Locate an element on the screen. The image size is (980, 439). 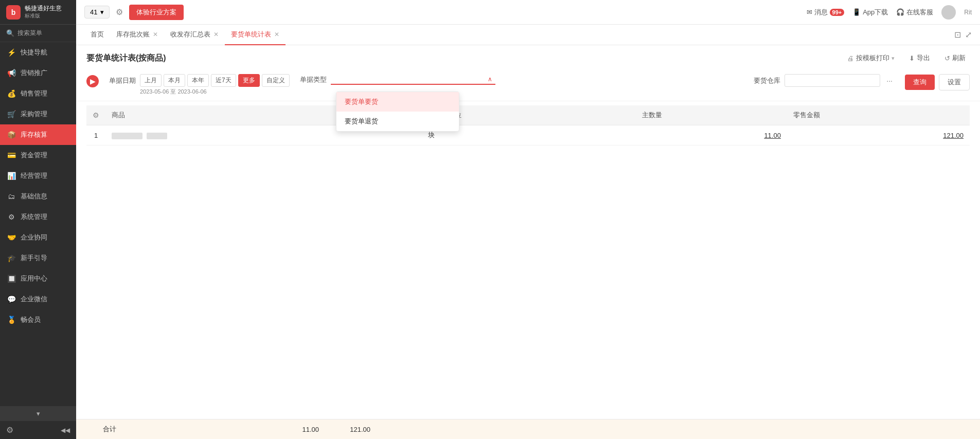
refresh-icon: ↺ is located at coordinates (948, 59).